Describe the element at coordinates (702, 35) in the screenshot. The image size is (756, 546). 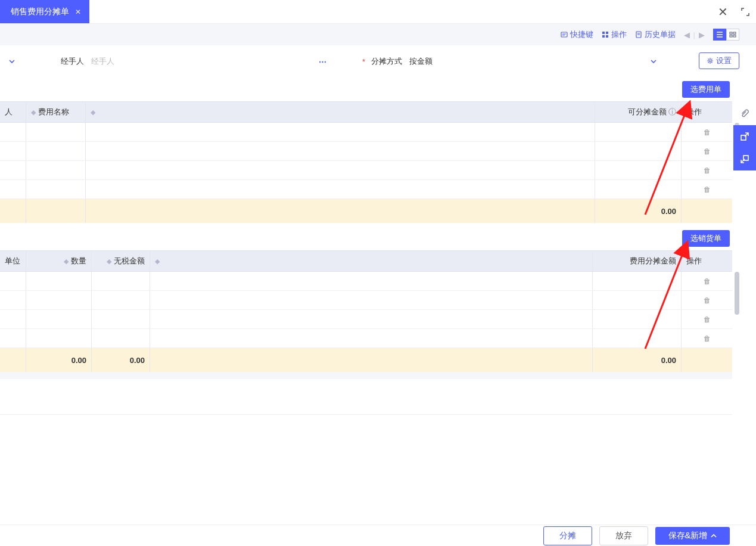
I see `next-icon: ▶` at that location.